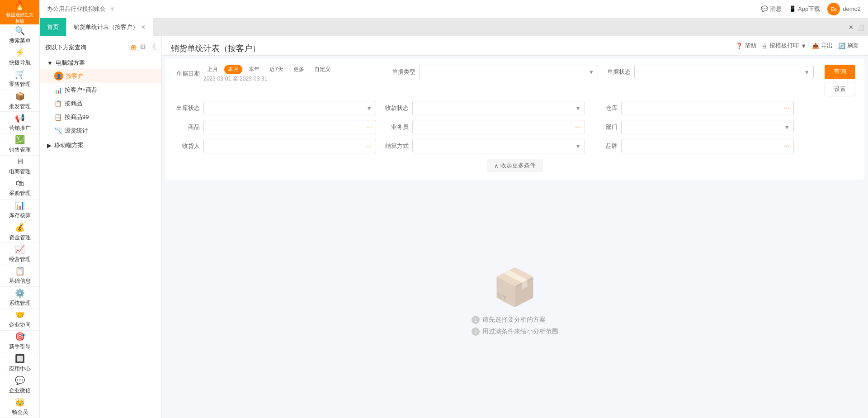 The height and width of the screenshot is (418, 868). I want to click on scheme-item-by-product: 📋 按商品, so click(100, 104).